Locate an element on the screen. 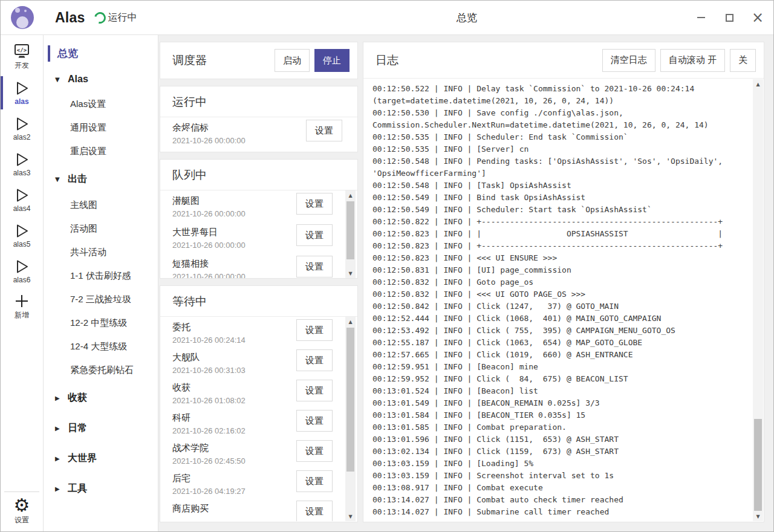 The height and width of the screenshot is (532, 774). menu-item: 紧急委托刷钻石 is located at coordinates (100, 370).